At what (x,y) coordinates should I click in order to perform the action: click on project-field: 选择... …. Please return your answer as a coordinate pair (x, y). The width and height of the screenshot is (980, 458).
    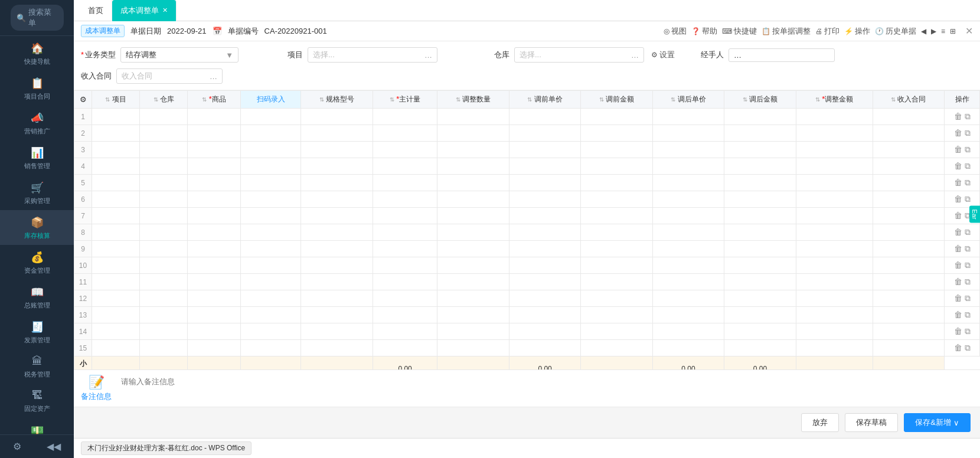
    Looking at the image, I should click on (373, 55).